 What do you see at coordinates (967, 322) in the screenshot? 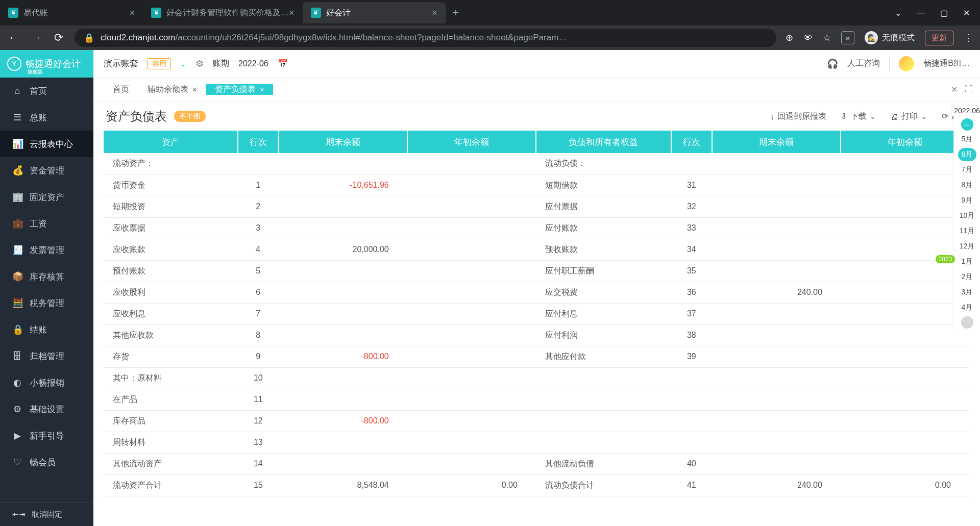
I see `month-next-button: ﹀` at bounding box center [967, 322].